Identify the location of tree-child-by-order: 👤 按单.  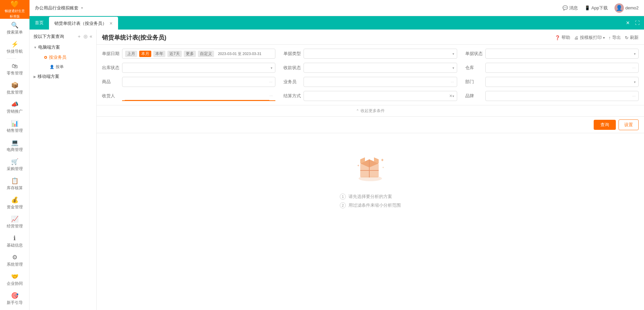
(67, 67).